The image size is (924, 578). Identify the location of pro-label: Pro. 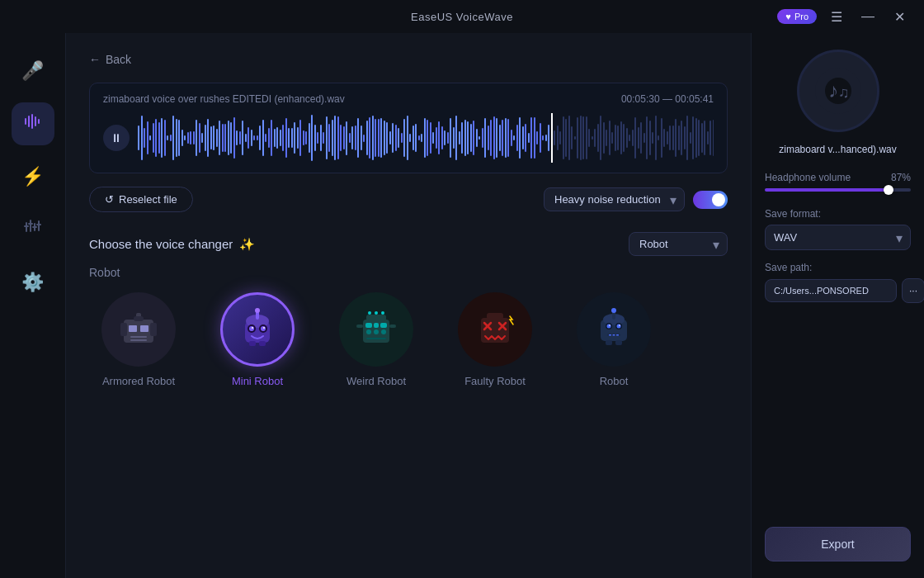
(802, 17).